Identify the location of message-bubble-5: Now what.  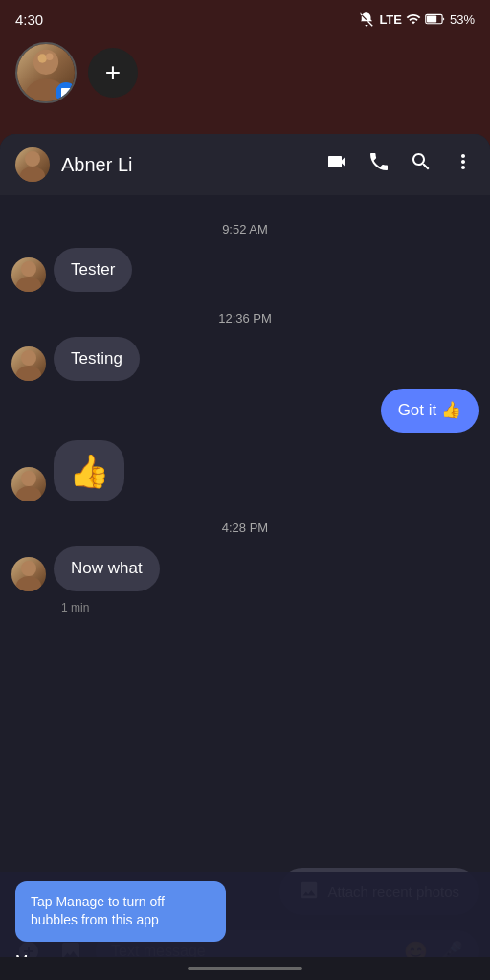
(107, 568).